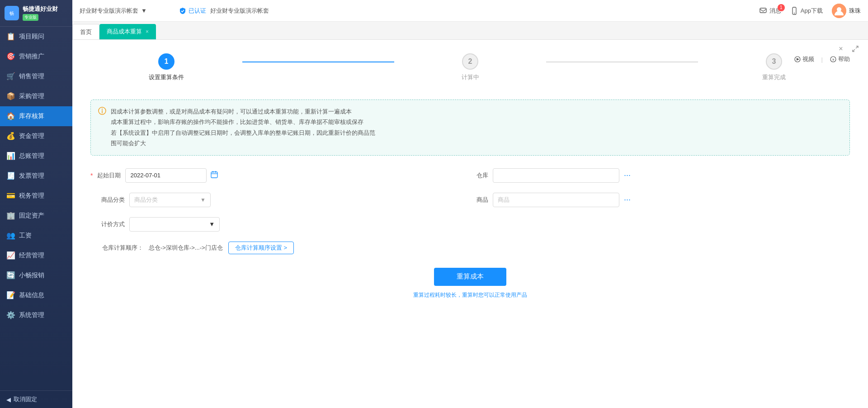  What do you see at coordinates (36, 14) in the screenshot?
I see `sidebar-logo: 畅 畅捷通好业财 专业版` at bounding box center [36, 14].